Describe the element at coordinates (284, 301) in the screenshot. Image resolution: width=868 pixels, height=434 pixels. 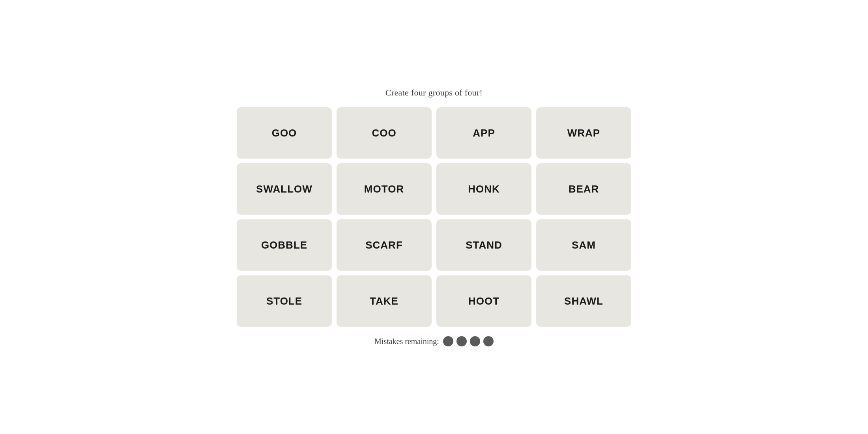
I see `word-card-stole: STOLE` at that location.